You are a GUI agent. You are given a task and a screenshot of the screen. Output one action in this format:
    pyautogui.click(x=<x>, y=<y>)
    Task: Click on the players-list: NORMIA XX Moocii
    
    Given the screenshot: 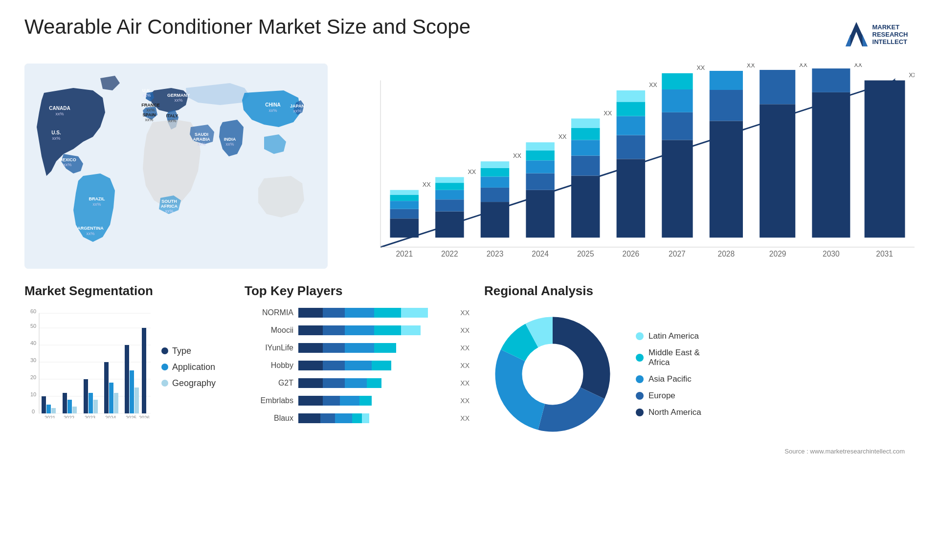 What is the action you would take?
    pyautogui.click(x=357, y=366)
    